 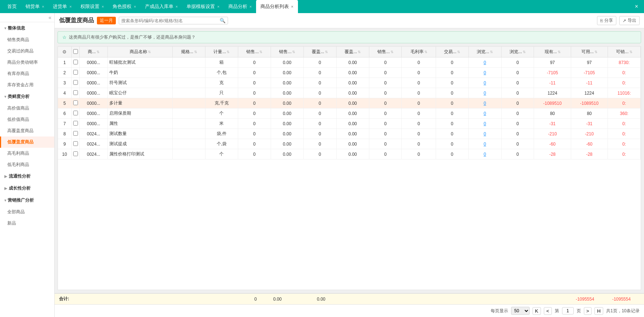 I want to click on col-settings: ⚙, so click(x=65, y=52).